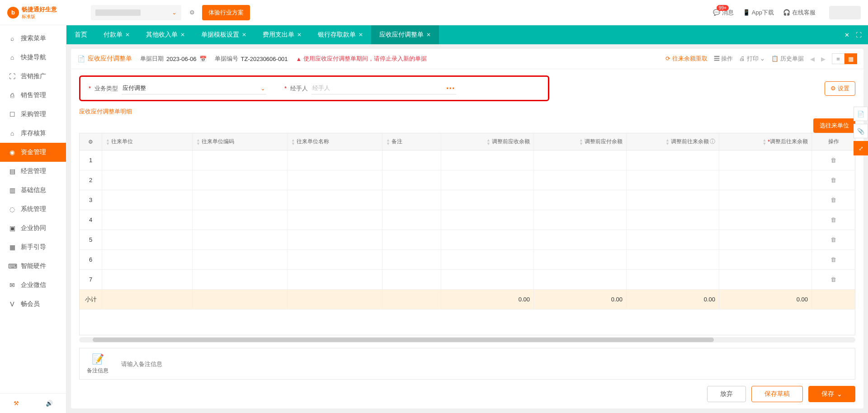 The width and height of the screenshot is (868, 413). I want to click on fullscreen-icon: ⛶, so click(859, 35).